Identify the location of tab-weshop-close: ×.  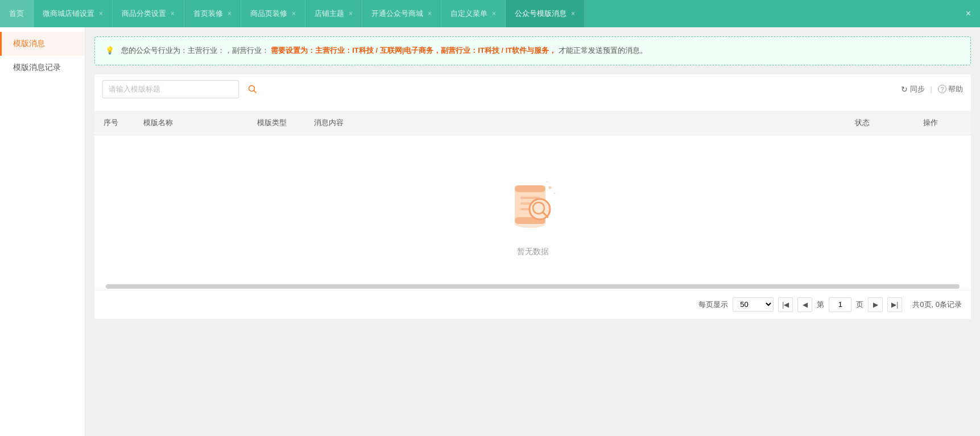
(101, 14).